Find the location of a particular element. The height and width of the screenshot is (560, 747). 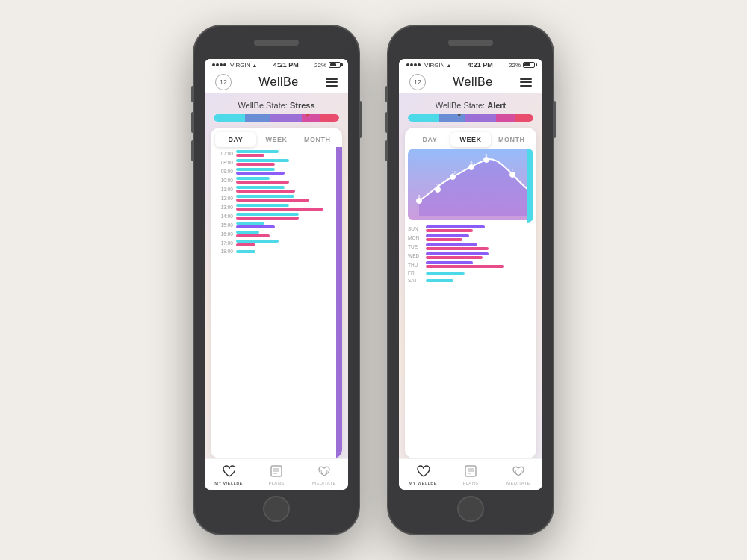

bar-1300-pink is located at coordinates (279, 209).